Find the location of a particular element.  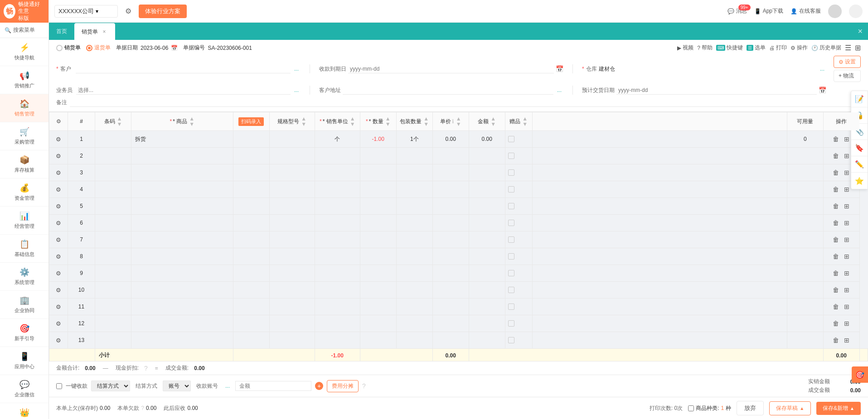

row-delete-7: 🗑 is located at coordinates (836, 256).